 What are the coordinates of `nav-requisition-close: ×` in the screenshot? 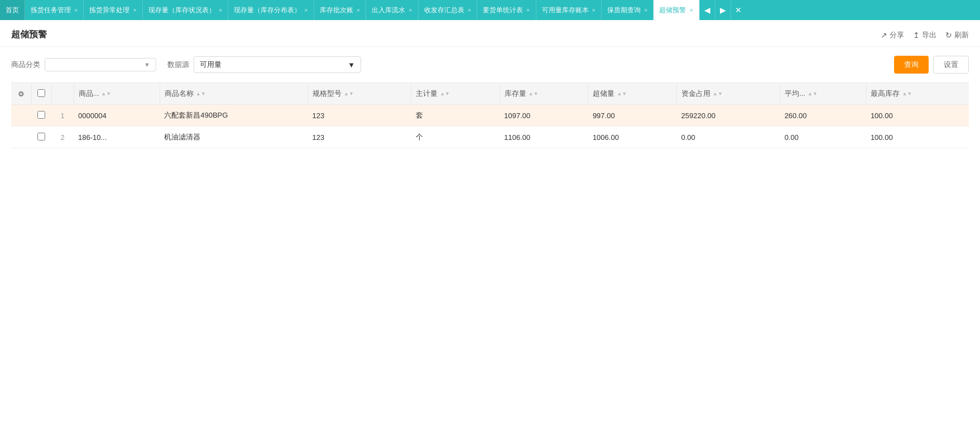 It's located at (528, 10).